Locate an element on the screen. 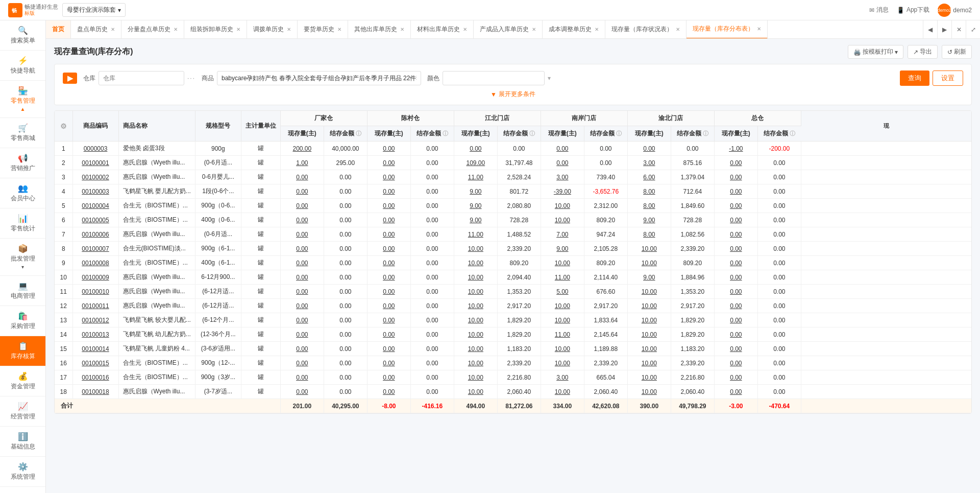  cell-w4-amt: 947.24 is located at coordinates (605, 234).